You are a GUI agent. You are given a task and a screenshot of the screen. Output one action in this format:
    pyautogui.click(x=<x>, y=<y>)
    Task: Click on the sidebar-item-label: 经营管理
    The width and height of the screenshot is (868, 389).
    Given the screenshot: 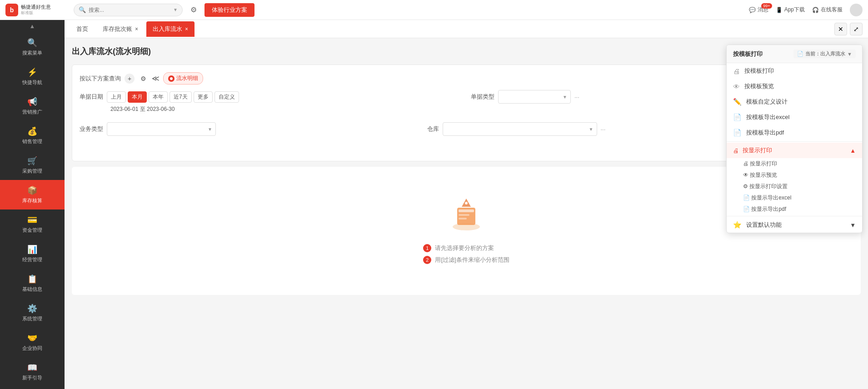 What is the action you would take?
    pyautogui.click(x=32, y=260)
    